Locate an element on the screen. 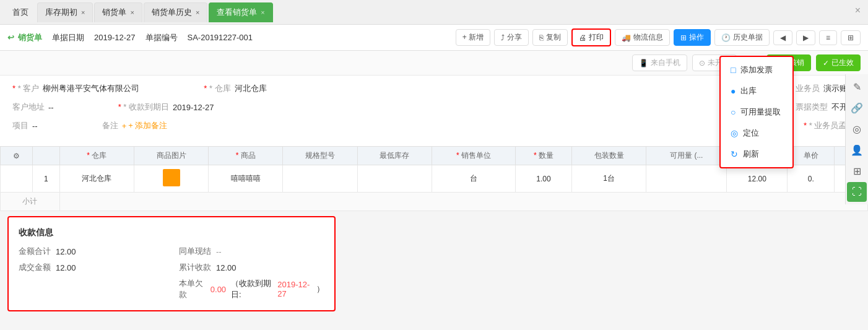  refresh-label: 刷新 is located at coordinates (751, 154).